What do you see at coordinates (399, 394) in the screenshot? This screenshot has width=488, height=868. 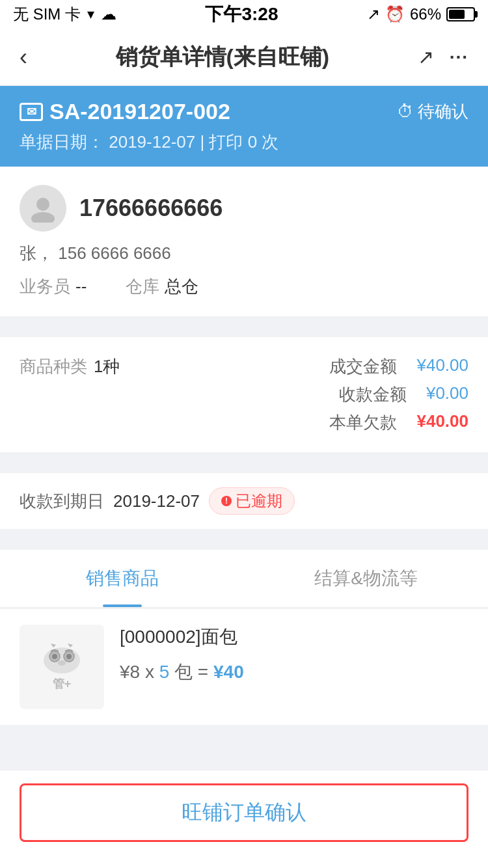 I see `amount-summary: 成交金额 ¥40.00 收款金额 ¥0.00 本单欠款 ¥40.00` at bounding box center [399, 394].